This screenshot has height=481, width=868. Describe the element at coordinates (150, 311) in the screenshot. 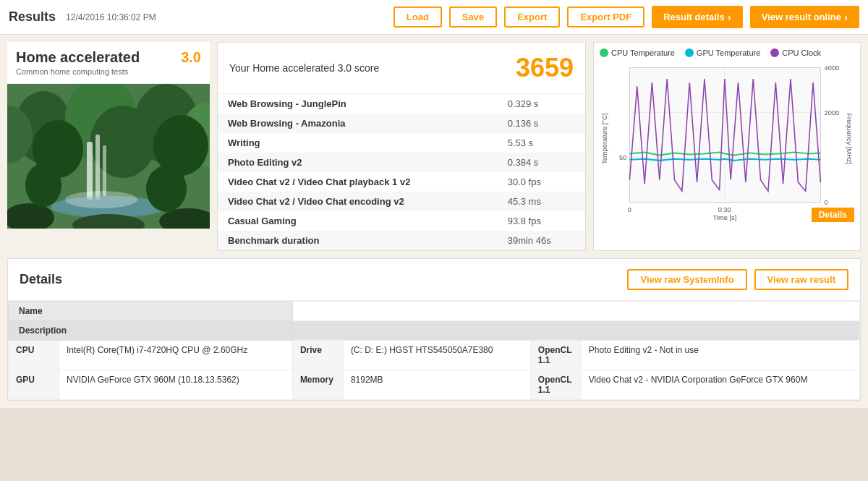

I see `name-header: Name` at that location.